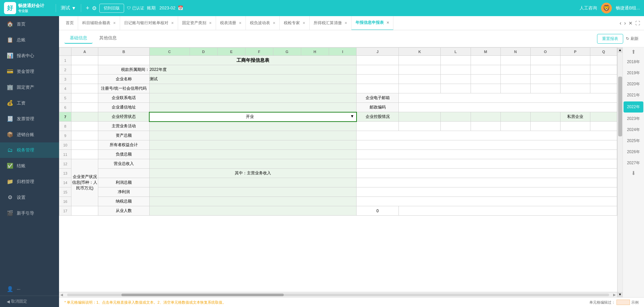 The image size is (644, 307). I want to click on sidebar-item-新手引导: 🎬新手引导, so click(30, 213).